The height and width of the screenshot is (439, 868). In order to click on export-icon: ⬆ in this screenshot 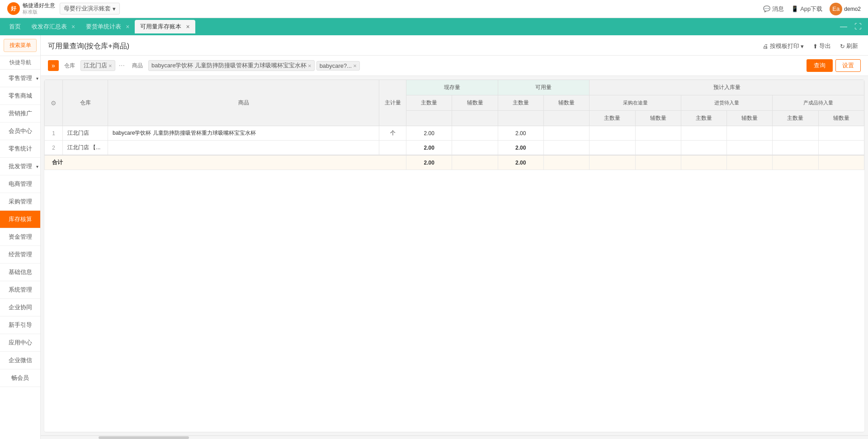, I will do `click(816, 46)`.